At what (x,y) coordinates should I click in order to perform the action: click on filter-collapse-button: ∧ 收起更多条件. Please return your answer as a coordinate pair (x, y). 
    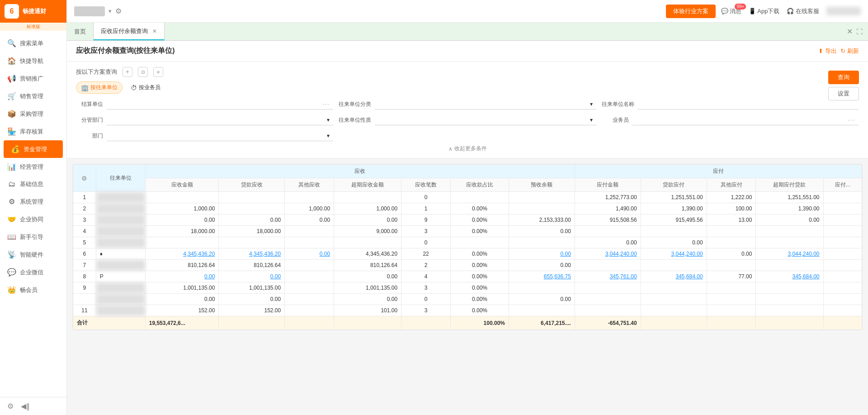
    Looking at the image, I should click on (467, 148).